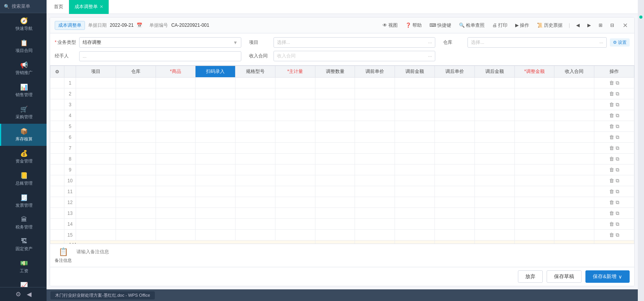 The height and width of the screenshot is (301, 644). I want to click on collapse-icon: ◀, so click(29, 294).